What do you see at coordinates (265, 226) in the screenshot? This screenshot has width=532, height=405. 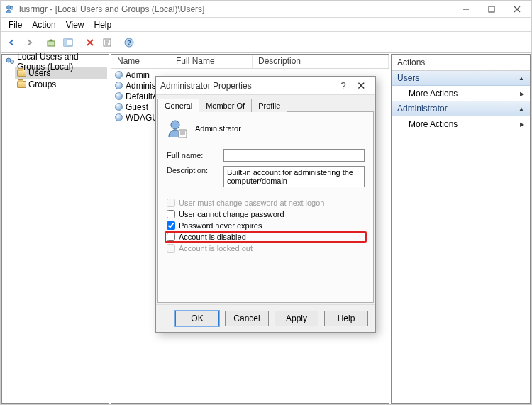 I see `checkbox-never-expires: Password never expires` at bounding box center [265, 226].